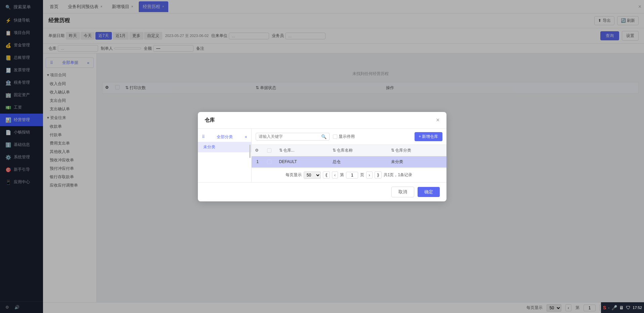  Describe the element at coordinates (269, 151) in the screenshot. I see `select-all-checkbox` at that location.